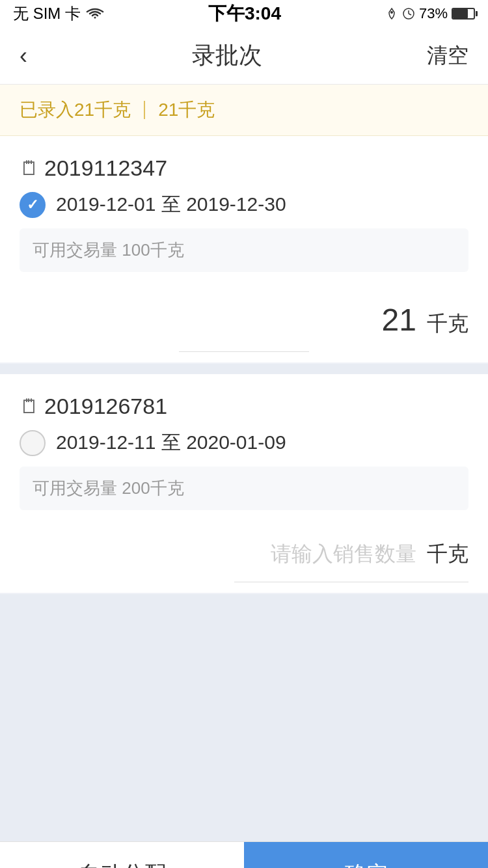  I want to click on clear-button: 清空, so click(448, 56).